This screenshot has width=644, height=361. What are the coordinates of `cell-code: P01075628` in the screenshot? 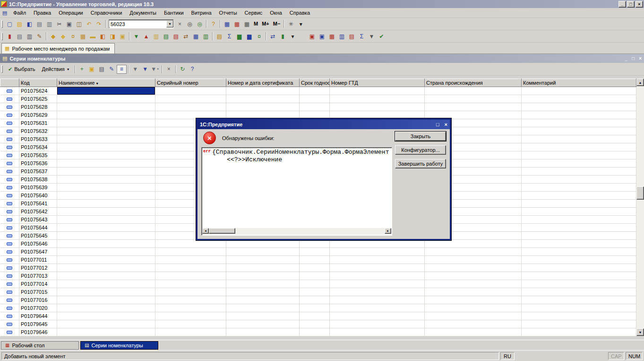 It's located at (38, 107).